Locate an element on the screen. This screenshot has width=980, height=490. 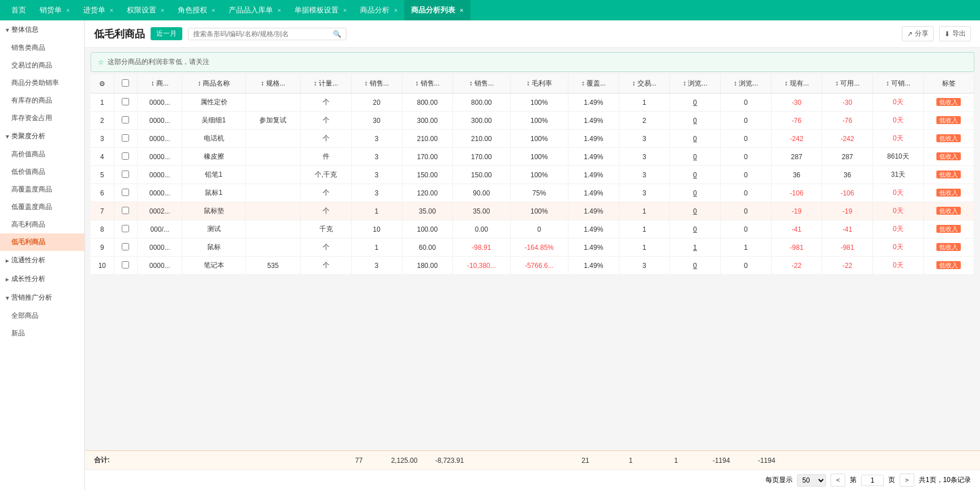
sidebar-group-cluster: ▾ 类聚度分析 is located at coordinates (42, 136).